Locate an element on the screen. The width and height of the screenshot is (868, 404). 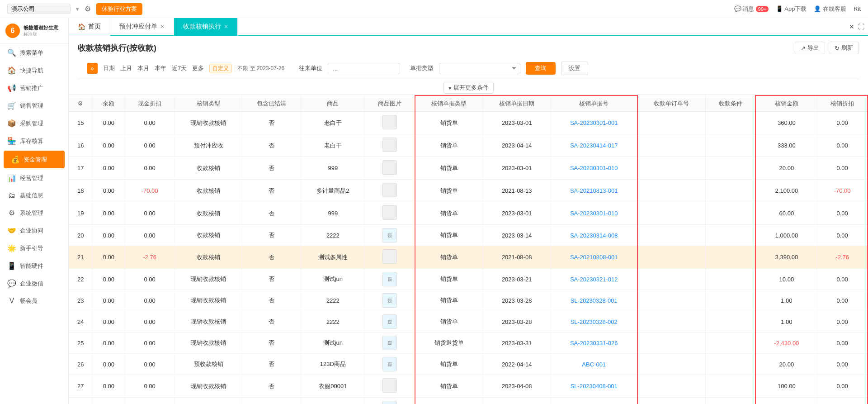
last7-link: 近7天 is located at coordinates (179, 68).